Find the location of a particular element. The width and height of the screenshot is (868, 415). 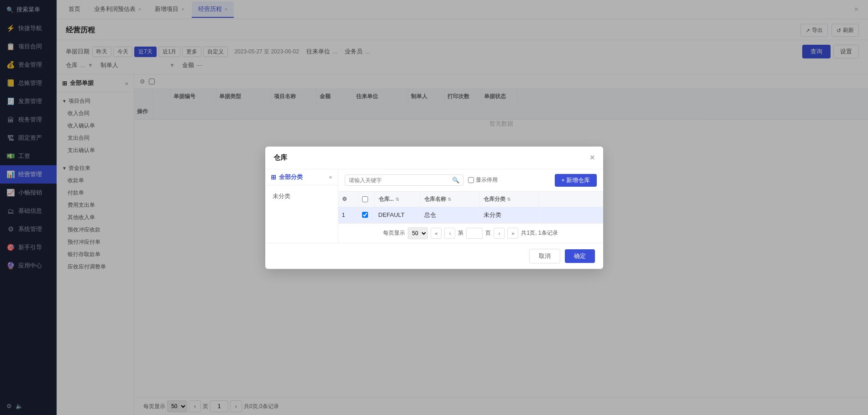

modal-last-page-button: » is located at coordinates (513, 233).